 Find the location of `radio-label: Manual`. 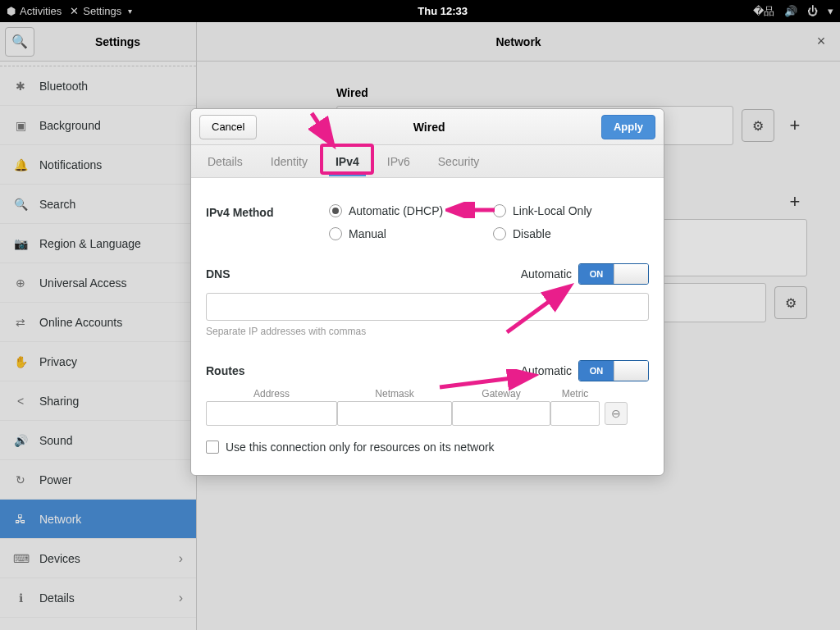

radio-label: Manual is located at coordinates (368, 234).